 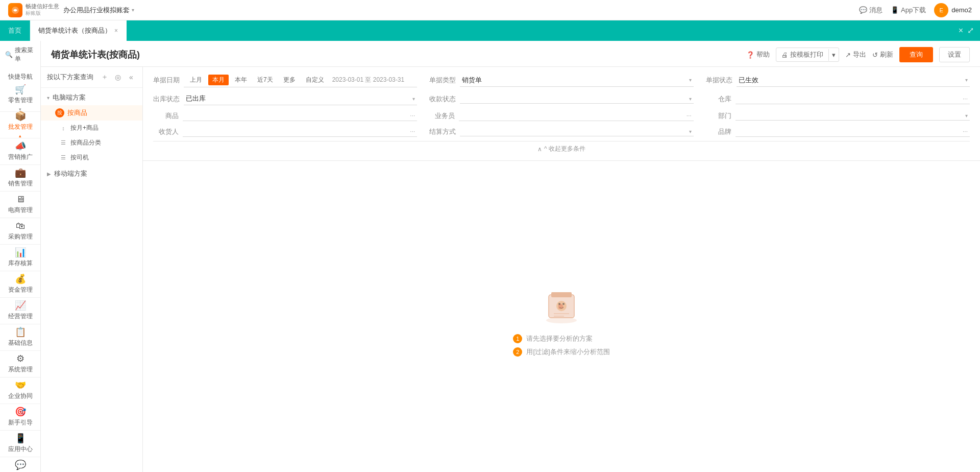 What do you see at coordinates (750, 55) in the screenshot?
I see `help-icon: ❓` at bounding box center [750, 55].